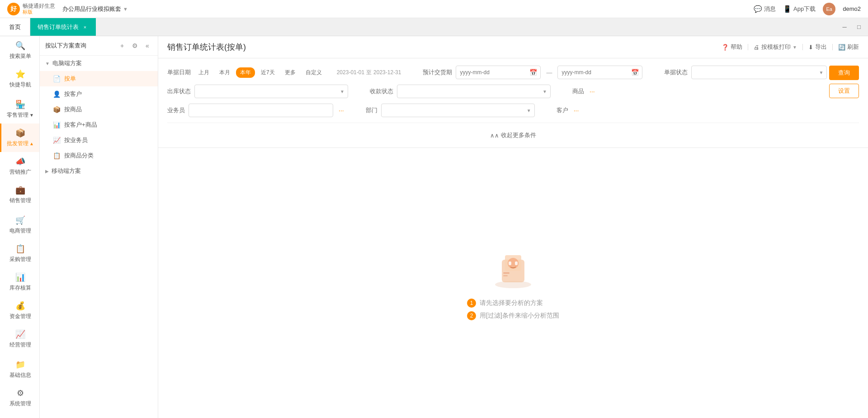 This screenshot has width=868, height=418. I want to click on sidebar-item-finance: 💰 资金管理, so click(20, 310).